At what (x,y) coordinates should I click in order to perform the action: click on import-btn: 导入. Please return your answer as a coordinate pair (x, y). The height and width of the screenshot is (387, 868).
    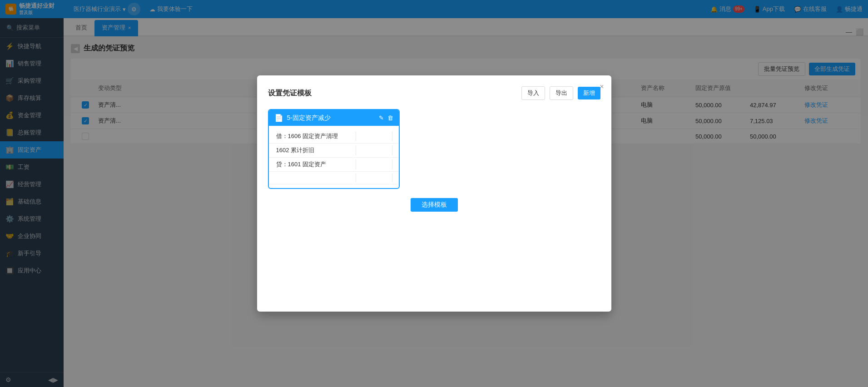
    Looking at the image, I should click on (533, 93).